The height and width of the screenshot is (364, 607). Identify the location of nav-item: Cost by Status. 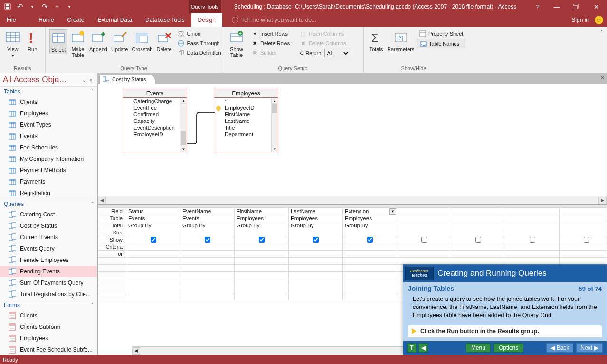
(48, 226).